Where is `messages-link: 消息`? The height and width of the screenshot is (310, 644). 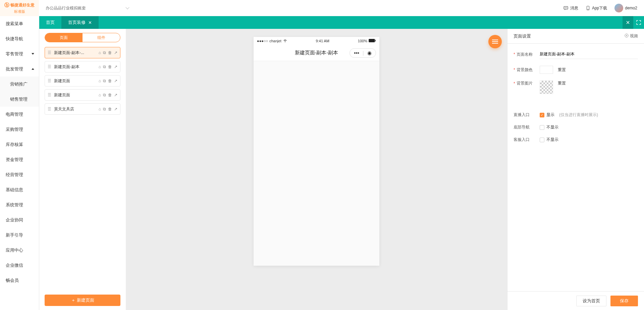
messages-link: 消息 is located at coordinates (571, 8).